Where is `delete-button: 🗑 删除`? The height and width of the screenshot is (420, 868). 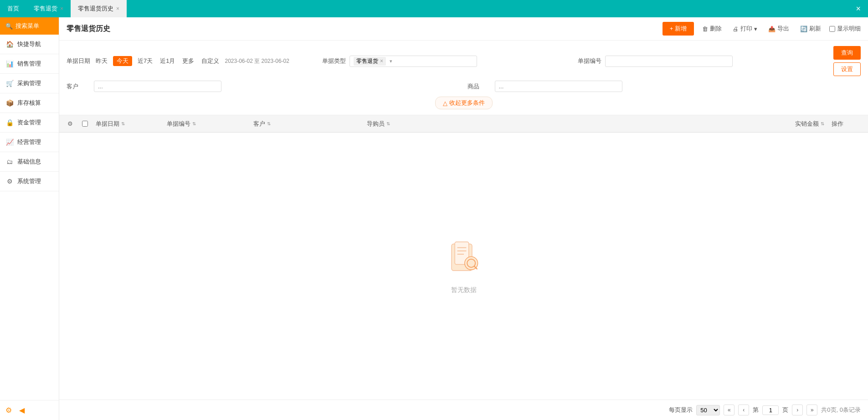
delete-button: 🗑 删除 is located at coordinates (712, 29).